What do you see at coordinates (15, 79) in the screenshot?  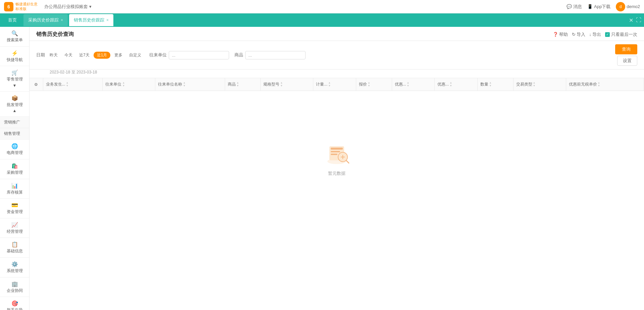 I see `sidebar-item-retail: 🛒 零售管理 ▼` at bounding box center [15, 79].